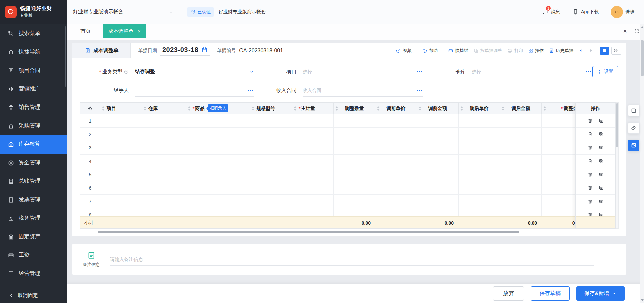 The height and width of the screenshot is (303, 644). I want to click on settings-button: 设置, so click(605, 72).